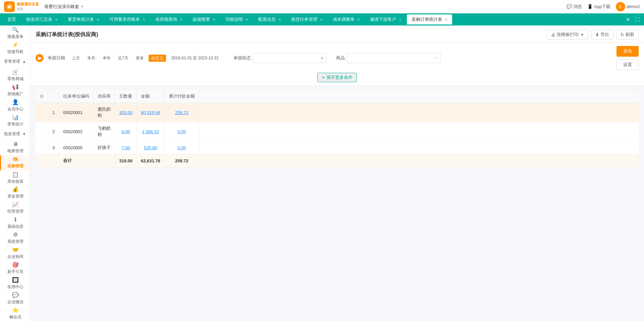  Describe the element at coordinates (15, 62) in the screenshot. I see `sidebar-item-retail-mgmt: 零售管理 ▲` at that location.